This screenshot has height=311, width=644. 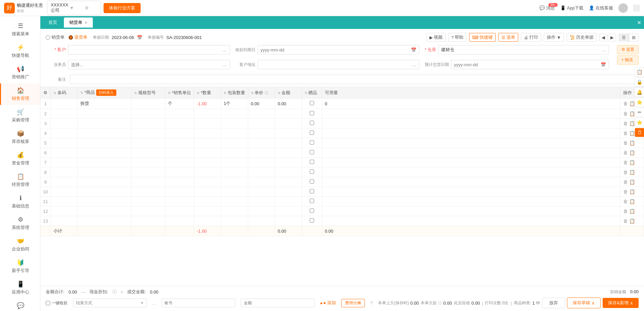 I want to click on company-selector: XXXXXX公司 ▼ ⚙, so click(x=74, y=8).